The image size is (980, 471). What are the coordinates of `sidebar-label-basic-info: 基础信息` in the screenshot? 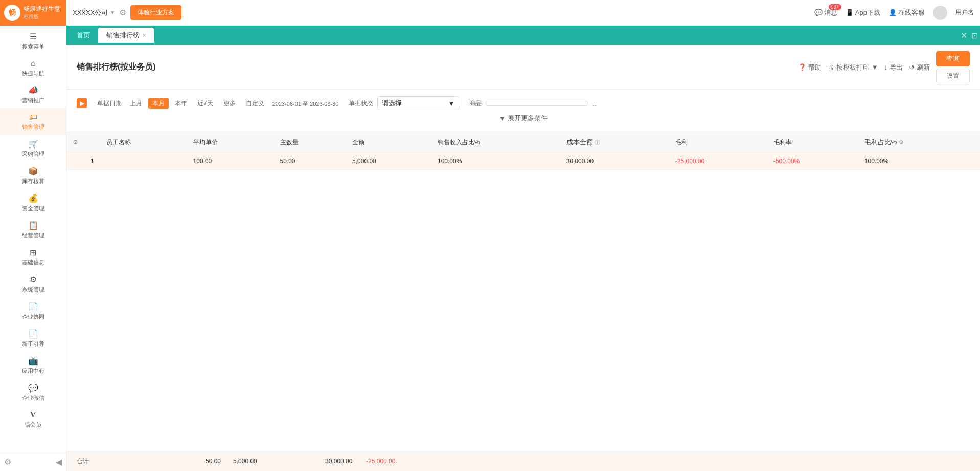 It's located at (33, 263).